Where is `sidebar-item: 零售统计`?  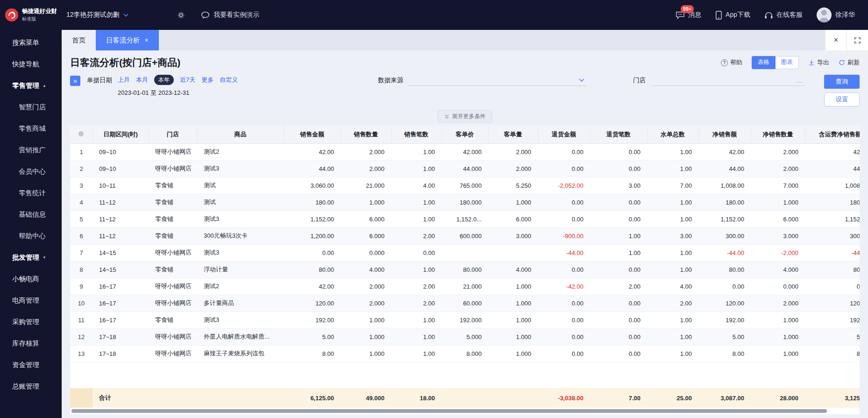 sidebar-item: 零售统计 is located at coordinates (31, 193).